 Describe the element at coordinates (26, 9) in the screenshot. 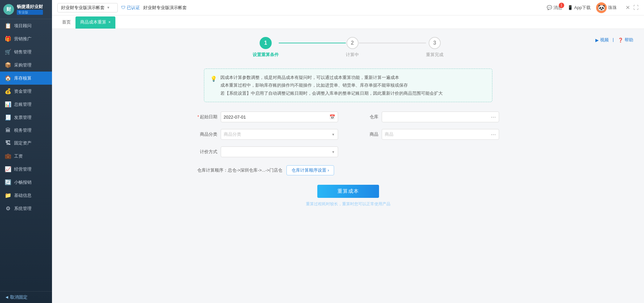

I see `sidebar-logo: 财 畅捷通好业财 专业版` at that location.